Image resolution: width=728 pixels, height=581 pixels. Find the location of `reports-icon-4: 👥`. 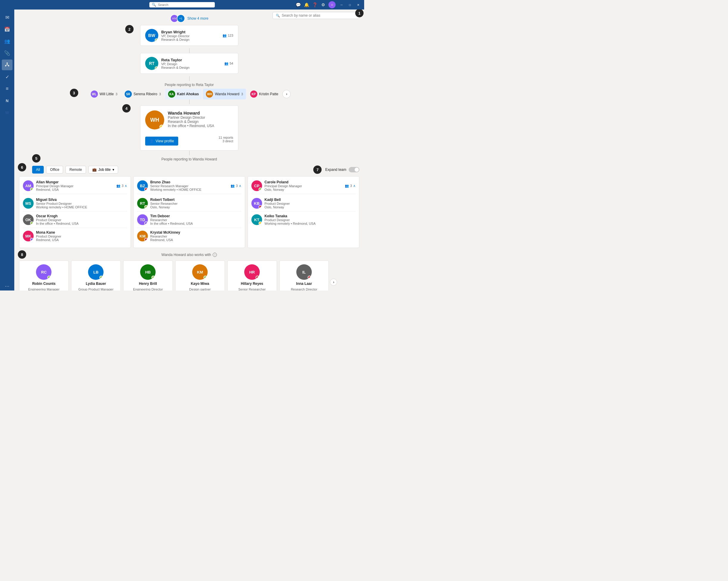

reports-icon-4: 👥 is located at coordinates (347, 186).